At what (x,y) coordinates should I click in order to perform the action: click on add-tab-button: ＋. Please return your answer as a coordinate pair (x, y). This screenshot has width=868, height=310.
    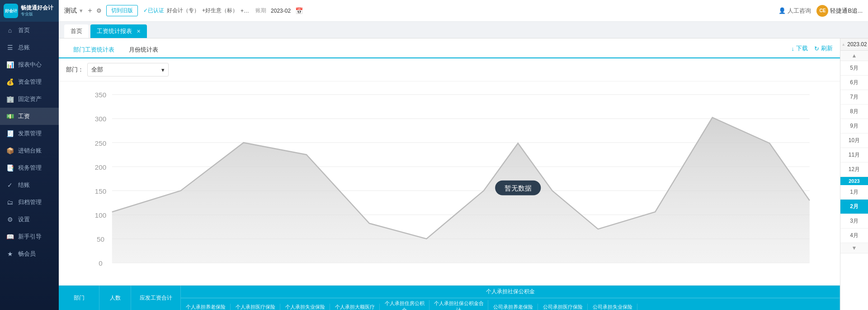
    Looking at the image, I should click on (90, 11).